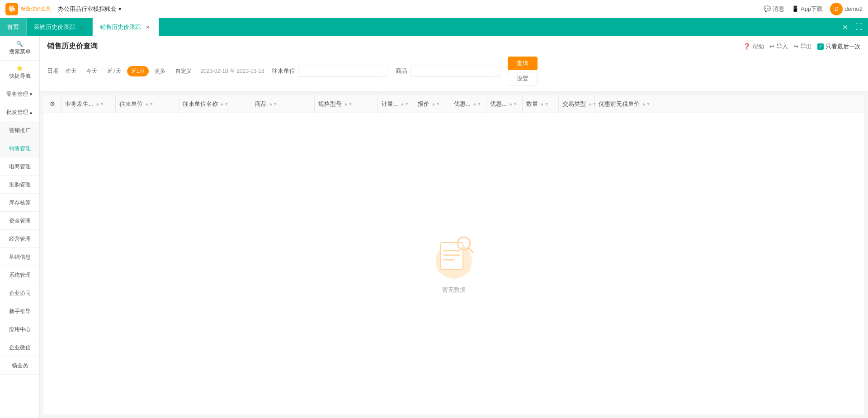 This screenshot has height=418, width=868. I want to click on th-biz-date-label: 业务发生..., so click(80, 104).